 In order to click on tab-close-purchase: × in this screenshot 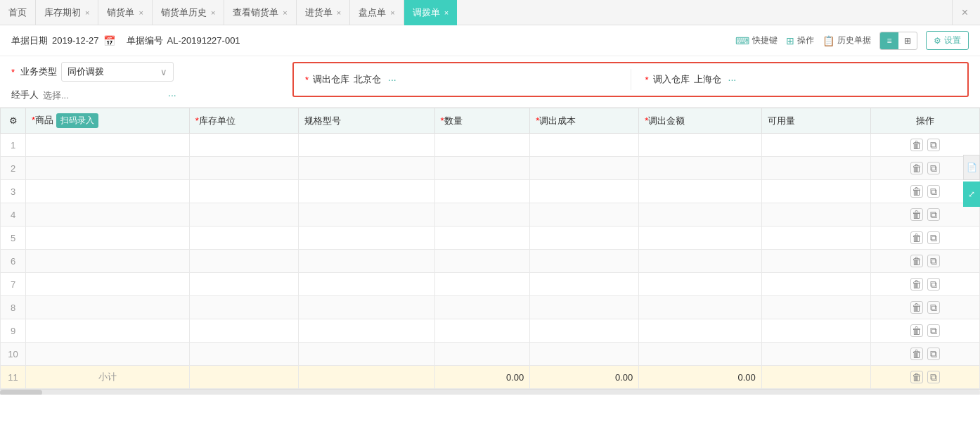, I will do `click(339, 13)`.